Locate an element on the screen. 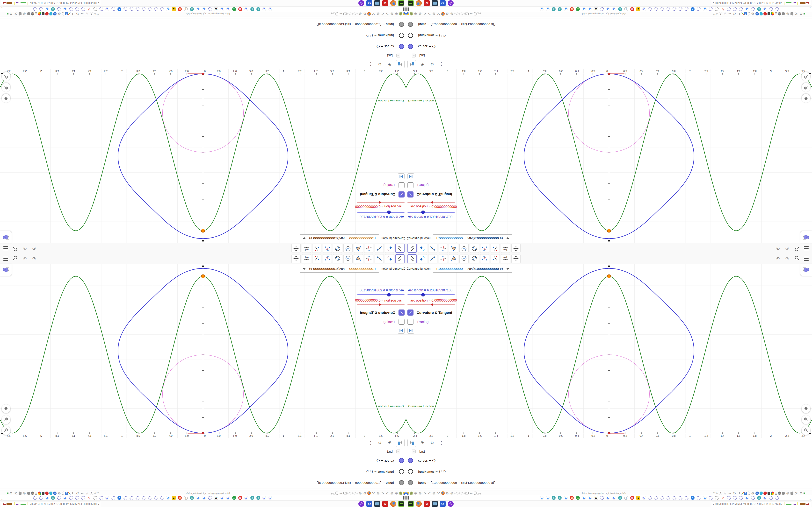  favicon-teal: ◍ is located at coordinates (554, 9).